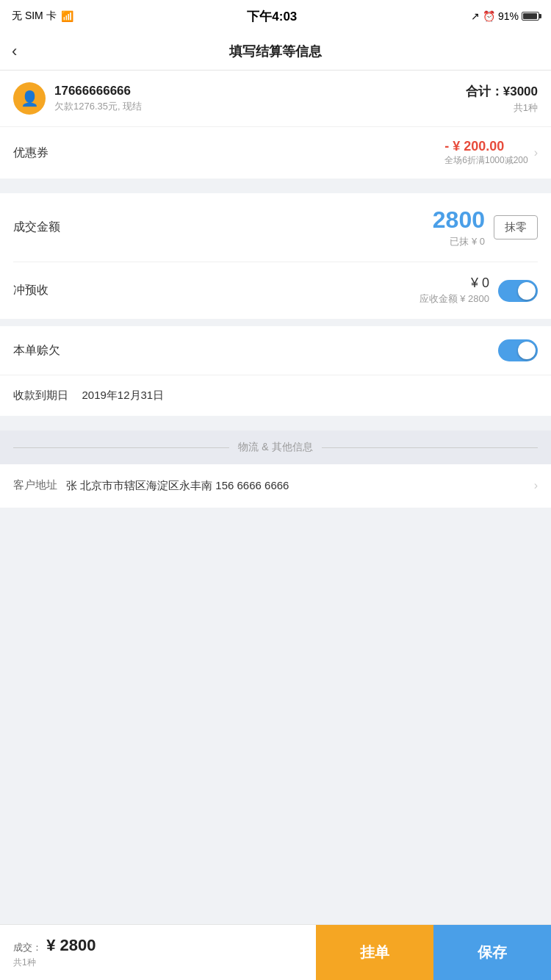 The image size is (551, 980). I want to click on summary-label: 成交：, so click(28, 948).